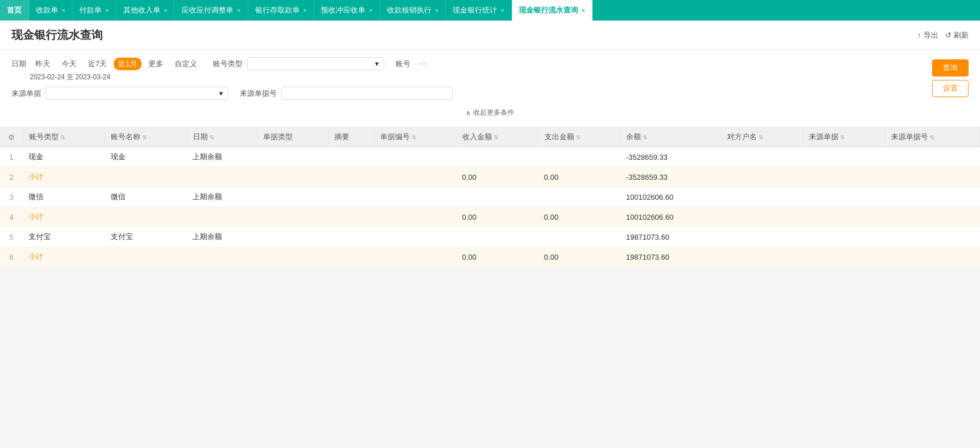  I want to click on nav-other-income: 其他收入单 ×, so click(146, 10).